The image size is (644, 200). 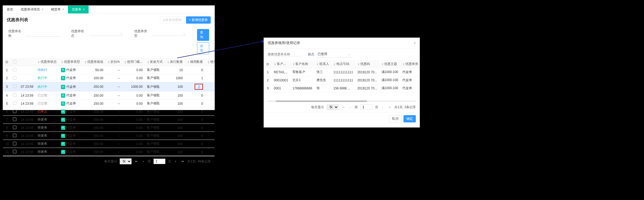 What do you see at coordinates (78, 10) in the screenshot?
I see `tab-coupon: 优惠券×` at bounding box center [78, 10].